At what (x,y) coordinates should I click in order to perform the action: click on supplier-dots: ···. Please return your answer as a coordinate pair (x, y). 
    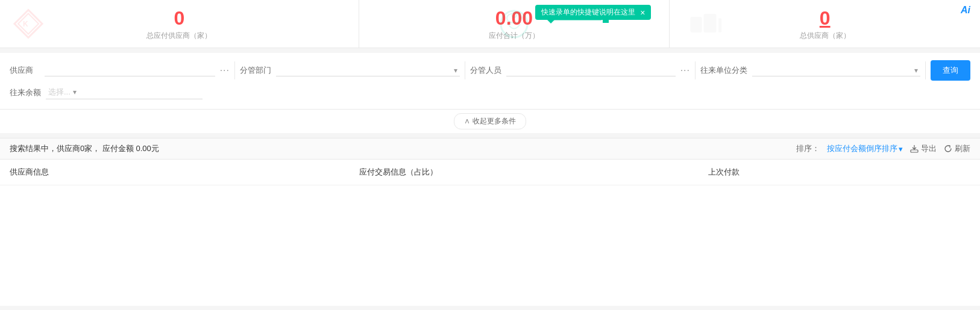
    Looking at the image, I should click on (225, 70).